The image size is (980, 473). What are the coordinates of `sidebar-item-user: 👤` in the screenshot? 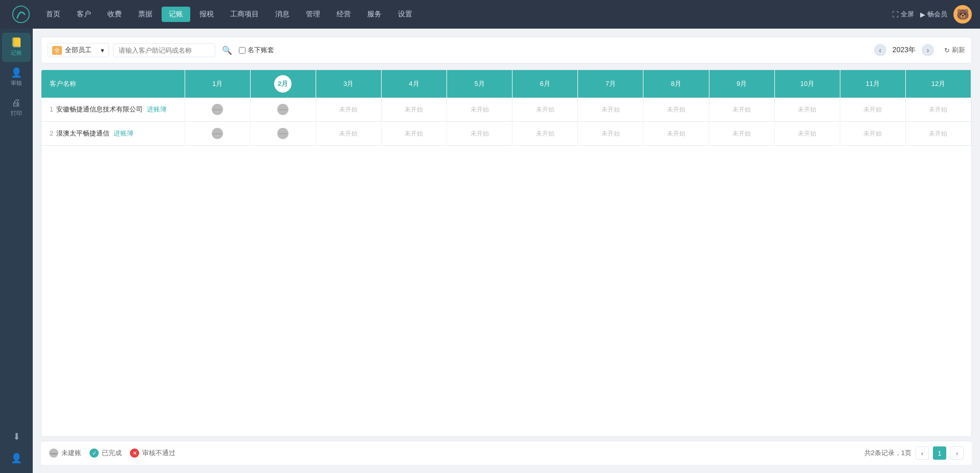 It's located at (16, 458).